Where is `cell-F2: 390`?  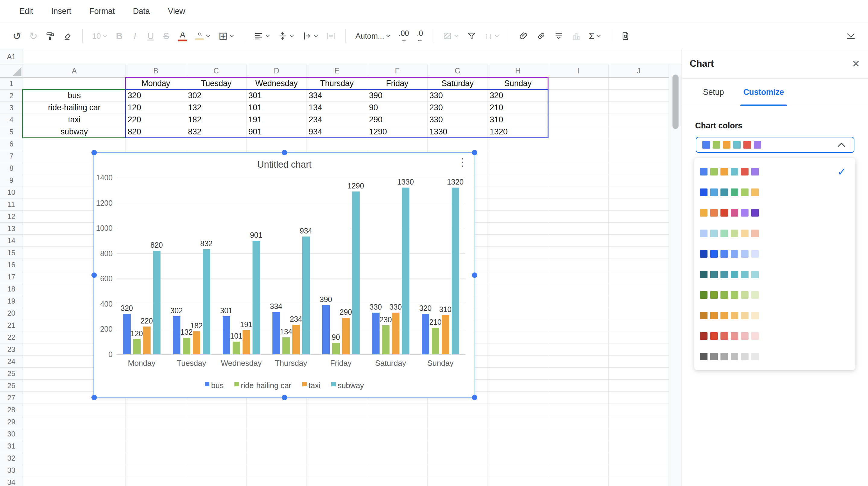 cell-F2: 390 is located at coordinates (398, 96).